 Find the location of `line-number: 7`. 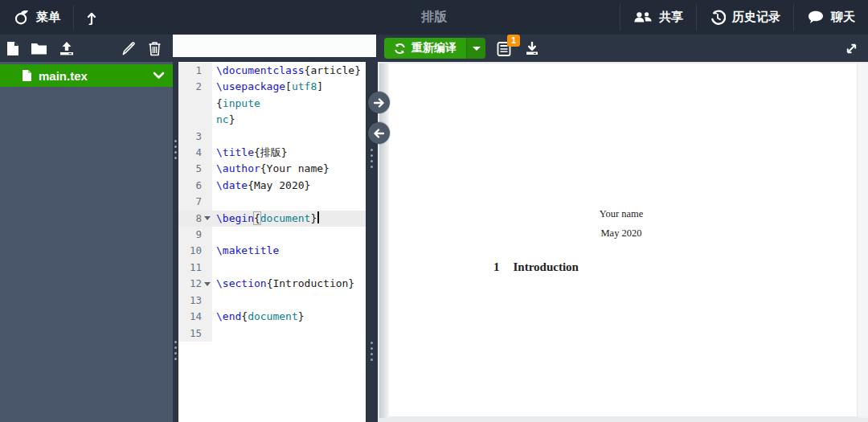

line-number: 7 is located at coordinates (199, 202).